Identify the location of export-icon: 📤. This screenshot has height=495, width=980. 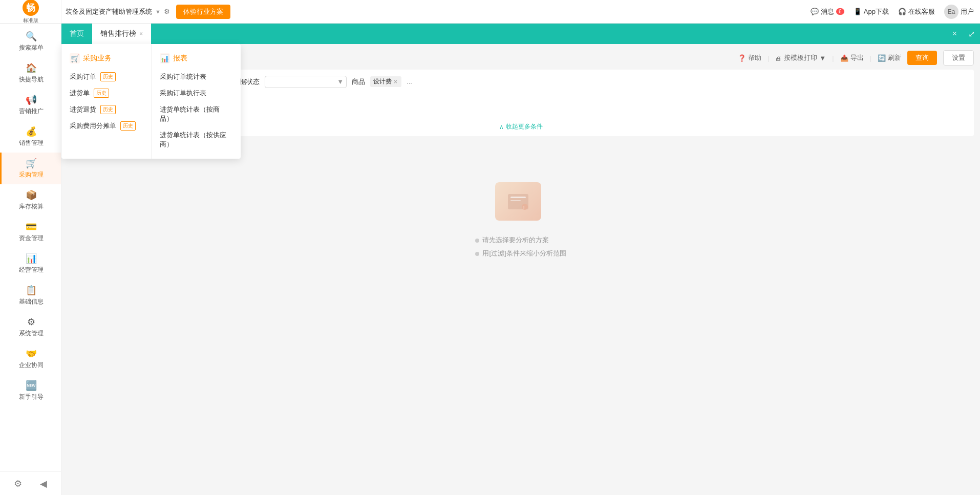
(844, 58).